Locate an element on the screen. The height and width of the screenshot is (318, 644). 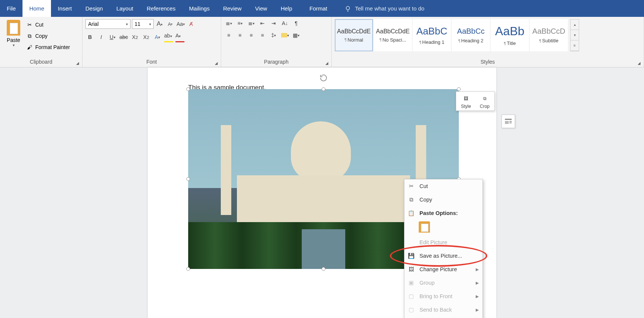
dialog-launcher-clipboard: ◢ is located at coordinates (78, 63).